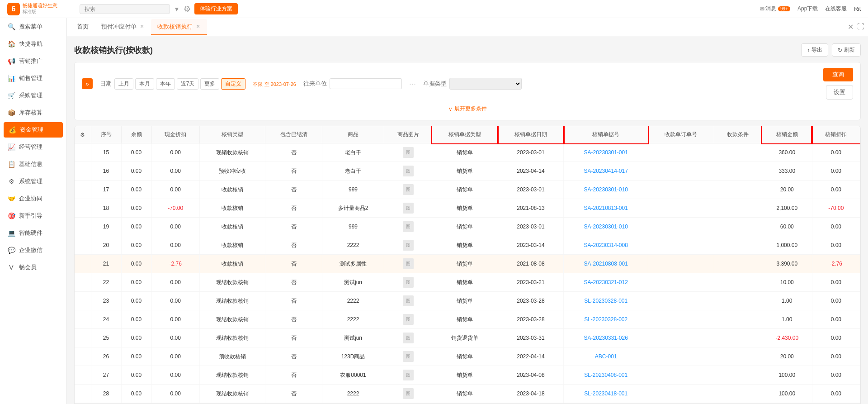  What do you see at coordinates (434, 9) in the screenshot?
I see `top-bar: 6 畅捷通谊好生意 标准版 ▼ ⚙ 体验行业方案 ✉ 消息 99+ App下载 …` at bounding box center [434, 9].